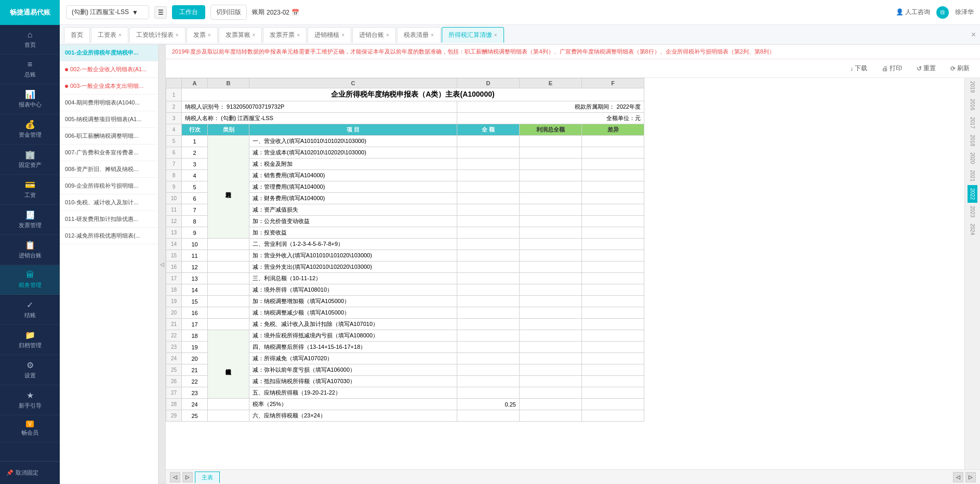  Describe the element at coordinates (195, 210) in the screenshot. I see `line-num: 7` at that location.